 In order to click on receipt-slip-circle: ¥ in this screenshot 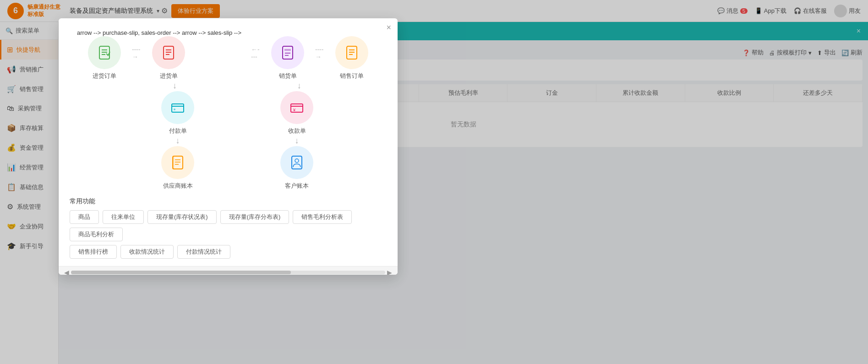, I will do `click(297, 108)`.